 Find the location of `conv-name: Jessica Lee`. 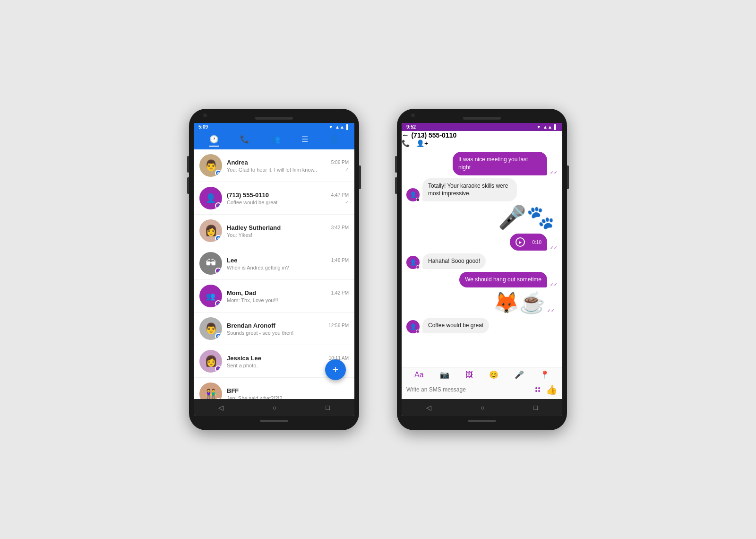

conv-name: Jessica Lee is located at coordinates (244, 358).